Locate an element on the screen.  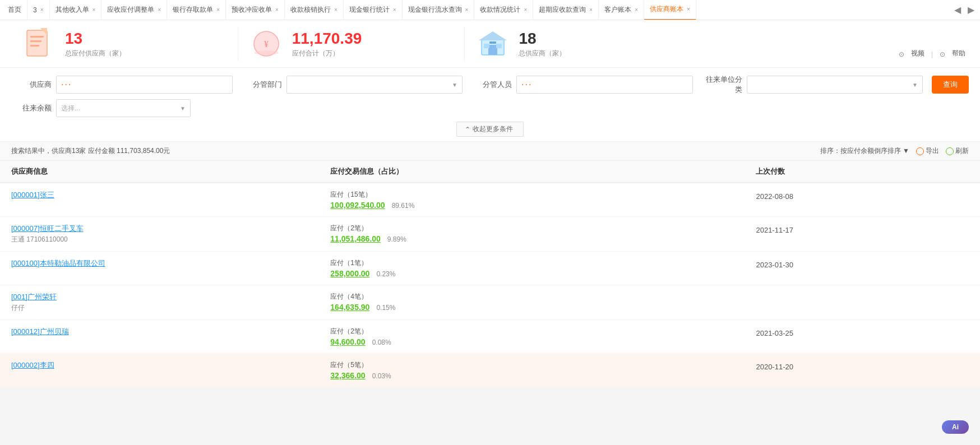
supplier-link: [000007]恒旺二手叉车 is located at coordinates (47, 229).